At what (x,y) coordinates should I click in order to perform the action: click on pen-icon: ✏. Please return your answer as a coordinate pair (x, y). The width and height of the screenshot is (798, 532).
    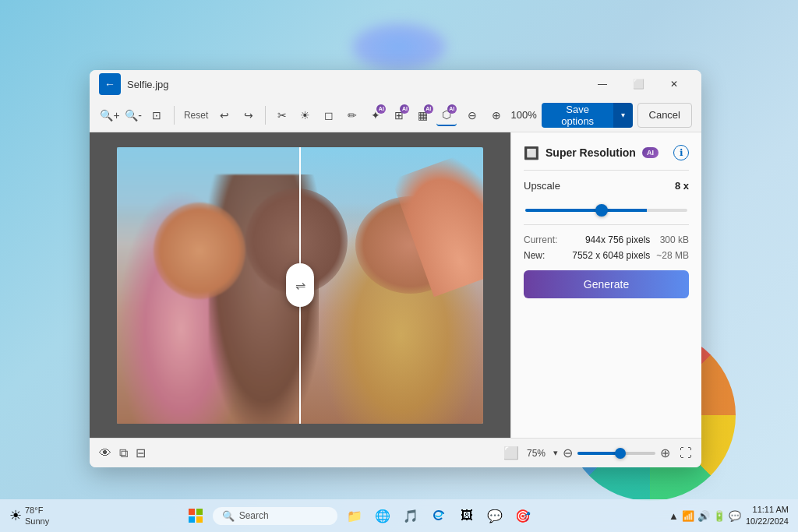
    Looking at the image, I should click on (352, 115).